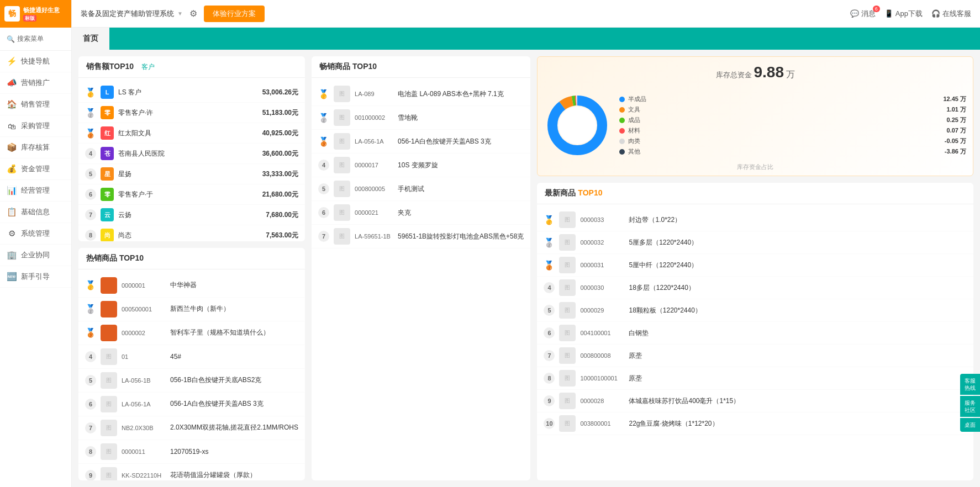 The image size is (980, 487). I want to click on legend-item: 材料 0.07 万, so click(793, 130).